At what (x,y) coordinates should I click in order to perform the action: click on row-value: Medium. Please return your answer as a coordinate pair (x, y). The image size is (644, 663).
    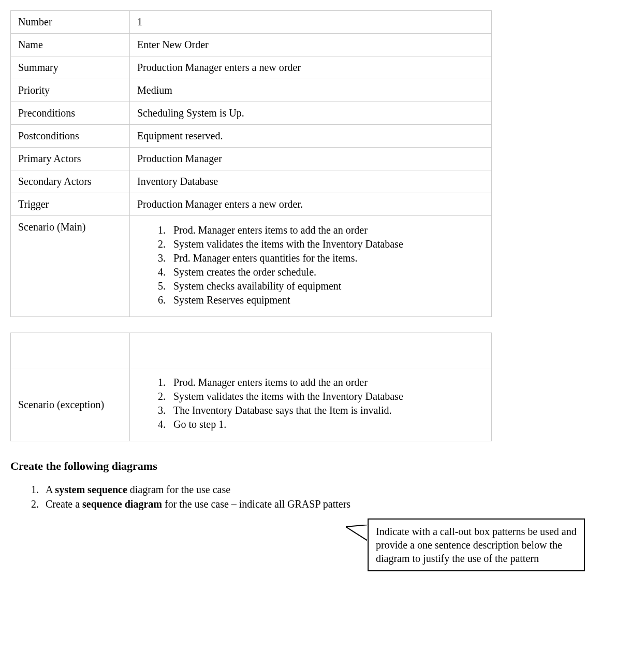
    Looking at the image, I should click on (311, 91).